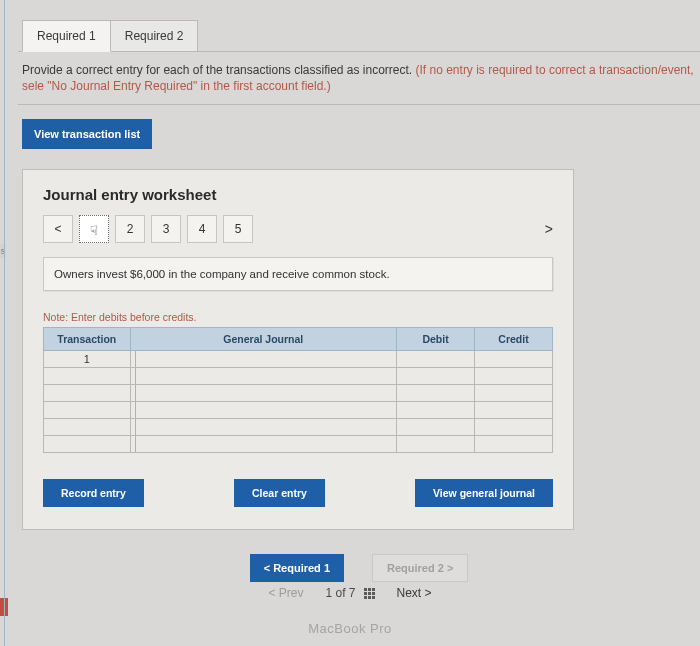  I want to click on required-1-prev-button: < Required 1, so click(297, 568).